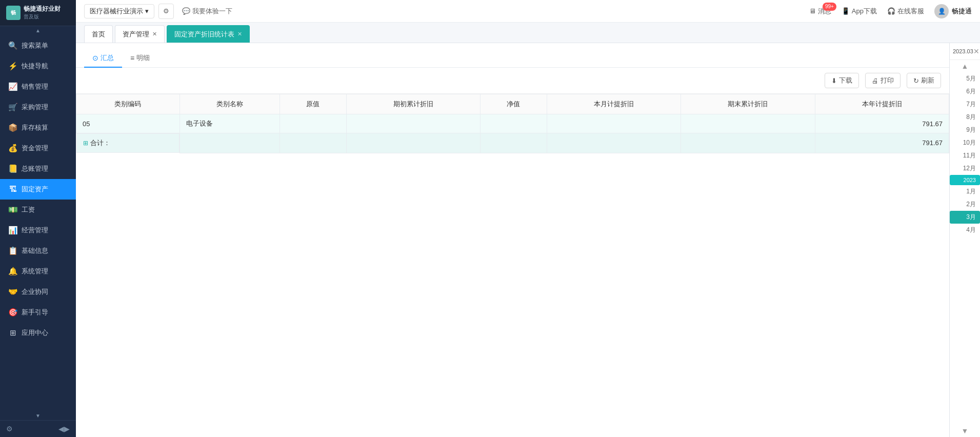 The width and height of the screenshot is (980, 437). I want to click on table-total-row: ⊞ 合计： 791.67, so click(513, 144).